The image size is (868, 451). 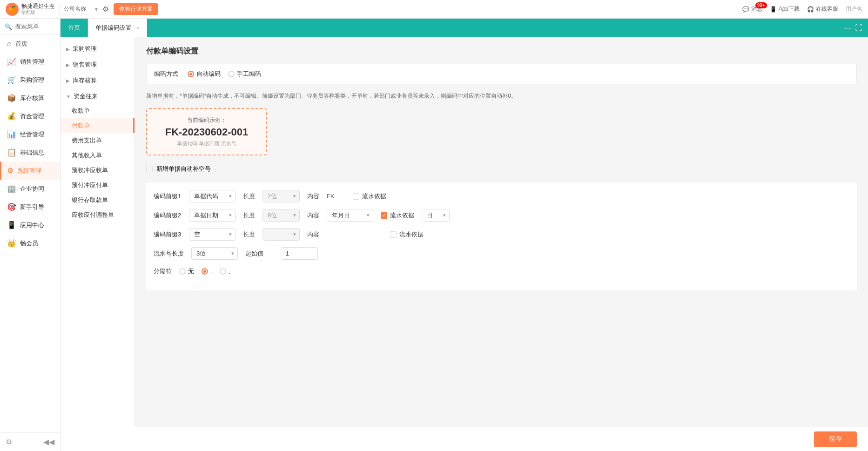 What do you see at coordinates (98, 200) in the screenshot?
I see `sec-item-bank: 银行存取款单` at bounding box center [98, 200].